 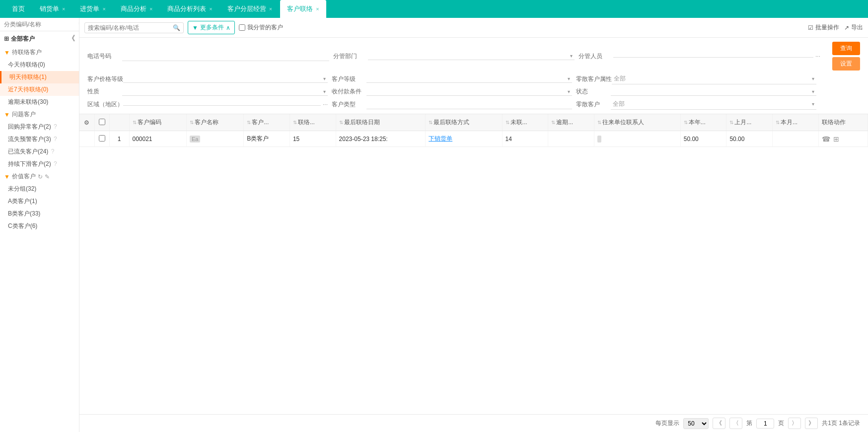 I want to click on th-last-contact-date: 最后联络日期, so click(x=380, y=123).